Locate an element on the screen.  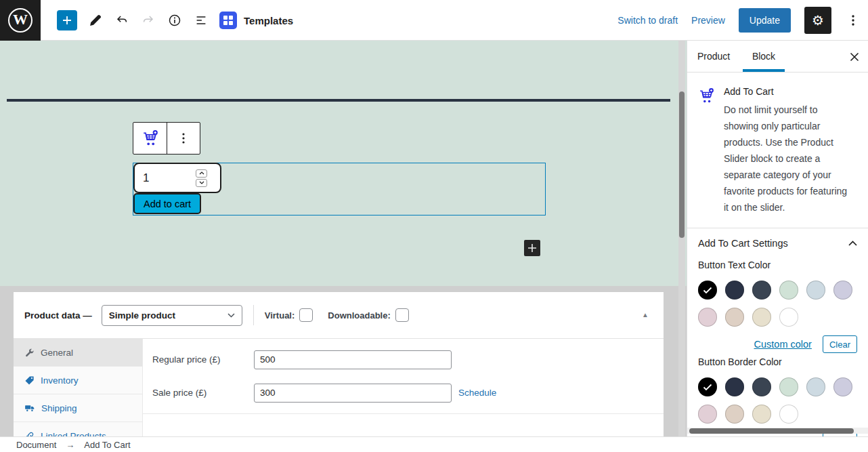
tab-shipping: Shipping is located at coordinates (78, 408).